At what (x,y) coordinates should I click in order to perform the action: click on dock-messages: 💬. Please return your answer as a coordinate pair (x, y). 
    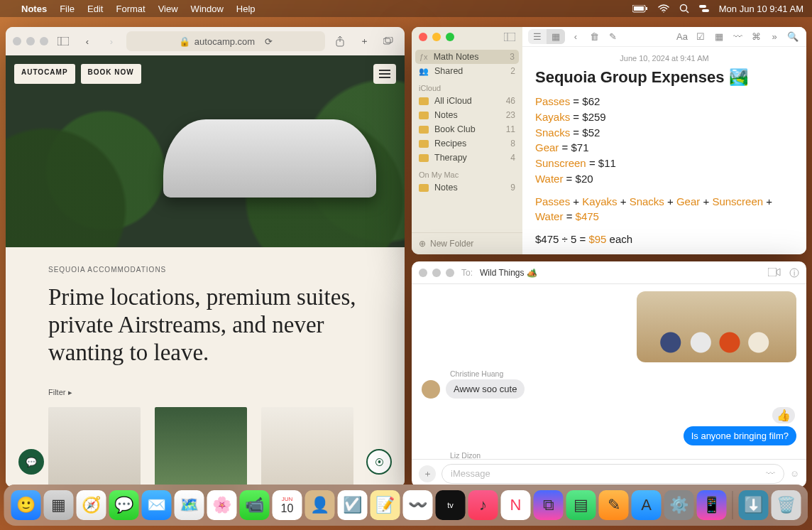
    Looking at the image, I should click on (124, 505).